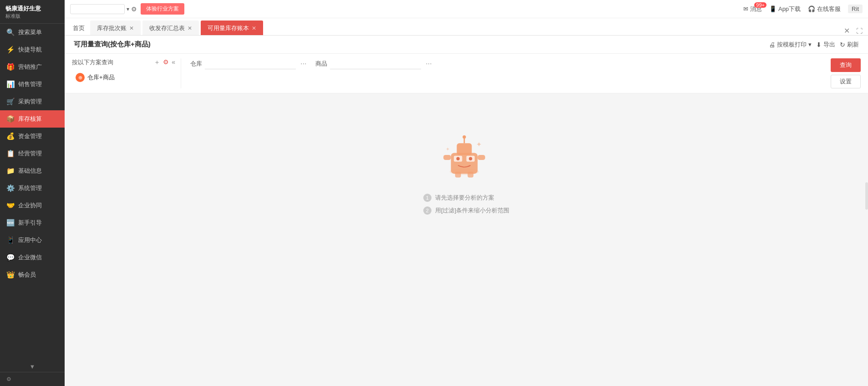 Image resolution: width=868 pixels, height=386 pixels. I want to click on tab-available-close: ✕, so click(254, 28).